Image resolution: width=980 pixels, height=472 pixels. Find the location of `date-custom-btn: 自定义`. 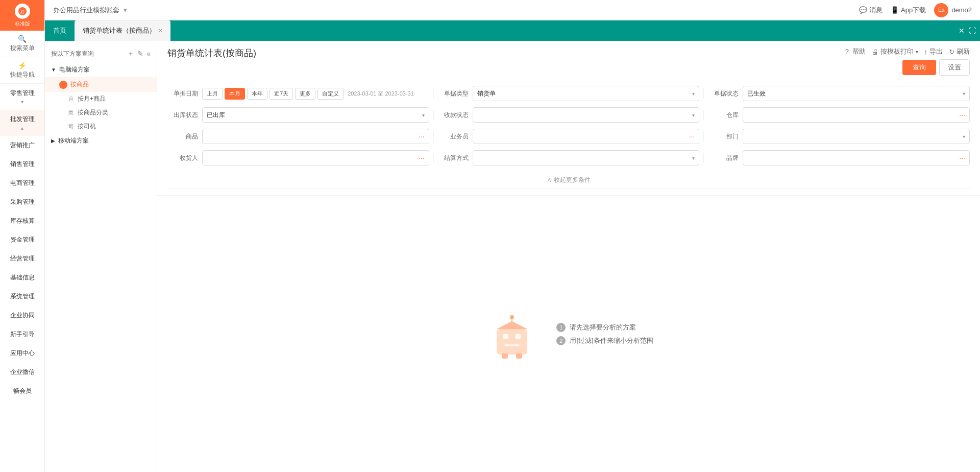

date-custom-btn: 自定义 is located at coordinates (331, 94).